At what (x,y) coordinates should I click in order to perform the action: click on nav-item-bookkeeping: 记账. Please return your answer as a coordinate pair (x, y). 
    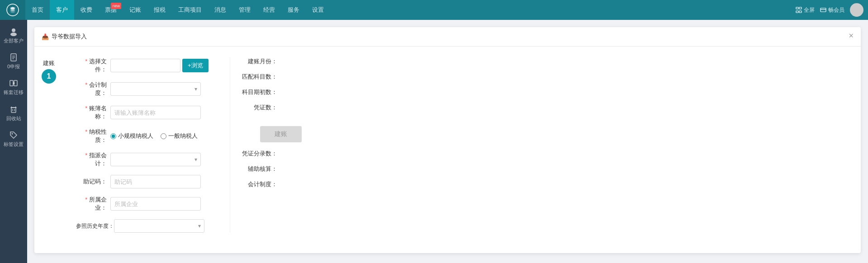
    Looking at the image, I should click on (135, 10).